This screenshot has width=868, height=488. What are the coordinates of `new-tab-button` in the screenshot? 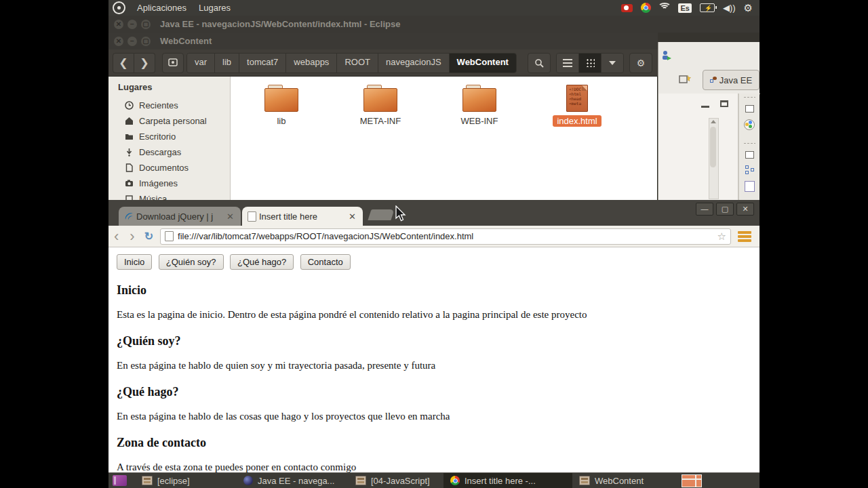 It's located at (381, 215).